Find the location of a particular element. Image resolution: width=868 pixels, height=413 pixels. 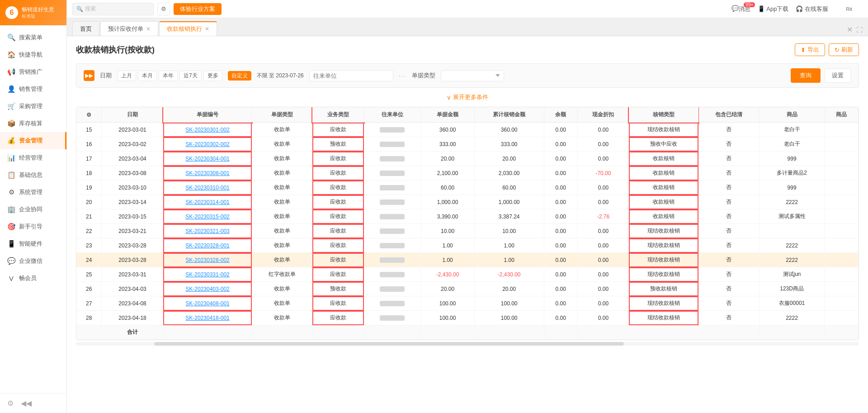

doc-link-r9: SK-20230328-002 is located at coordinates (207, 260).